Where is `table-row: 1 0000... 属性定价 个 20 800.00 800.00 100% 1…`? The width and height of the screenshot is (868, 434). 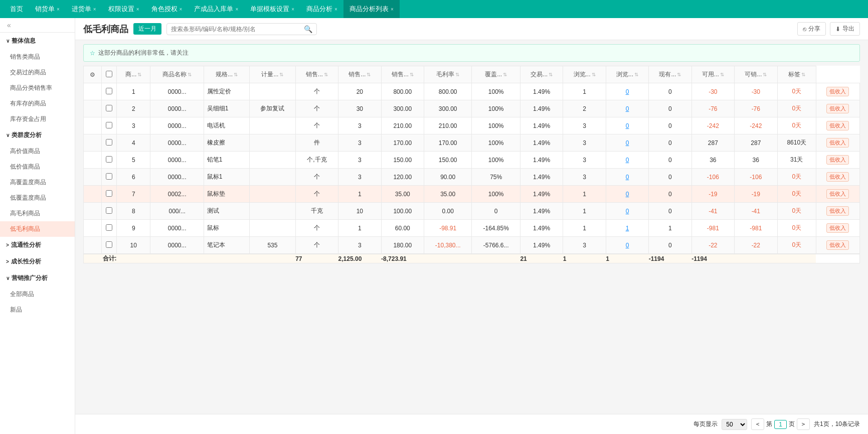
table-row: 1 0000... 属性定价 个 20 800.00 800.00 100% 1… is located at coordinates (472, 92).